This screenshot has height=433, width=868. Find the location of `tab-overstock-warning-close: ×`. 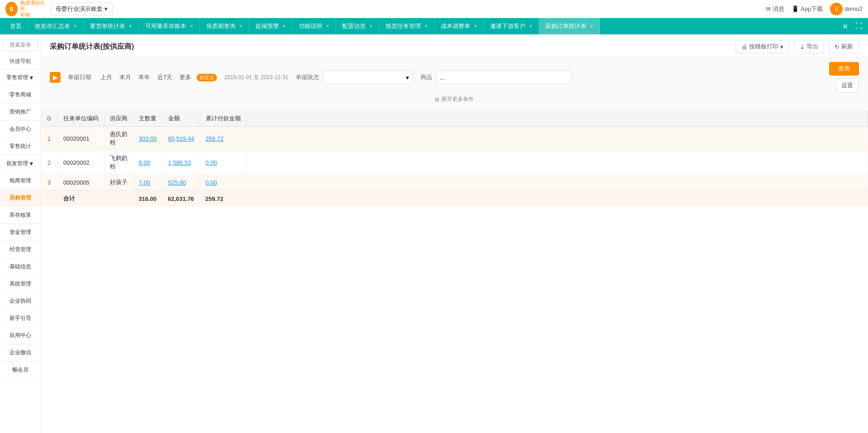

tab-overstock-warning-close: × is located at coordinates (284, 26).